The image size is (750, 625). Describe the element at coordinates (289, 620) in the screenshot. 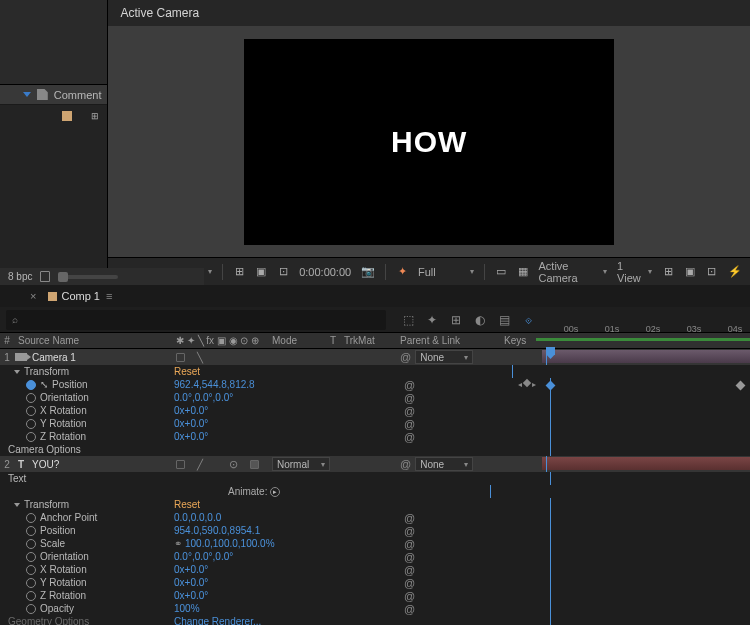

I see `change-renderer-link: Change Renderer...` at that location.